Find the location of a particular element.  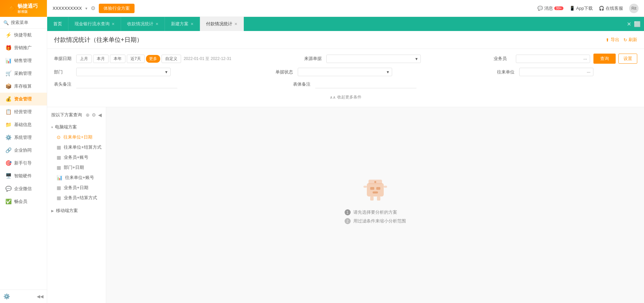

sidebar-item-marketing: 🎁 营销推广 is located at coordinates (24, 48).